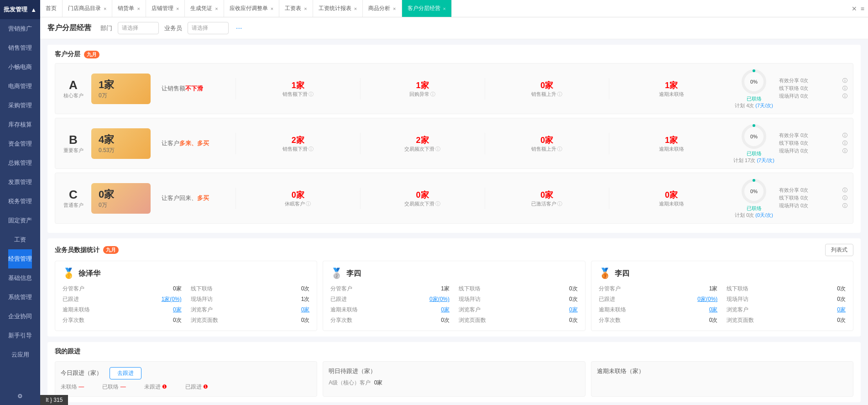  I want to click on followup-col-tomorrow: 明日待跟进（家） A级（核心）客户 0家, so click(454, 379).